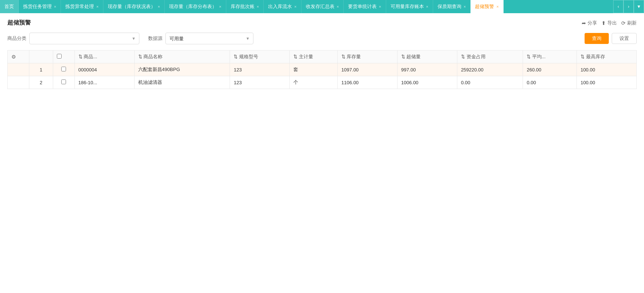  Describe the element at coordinates (367, 83) in the screenshot. I see `cell-inventory-2: 1106.00` at that location.